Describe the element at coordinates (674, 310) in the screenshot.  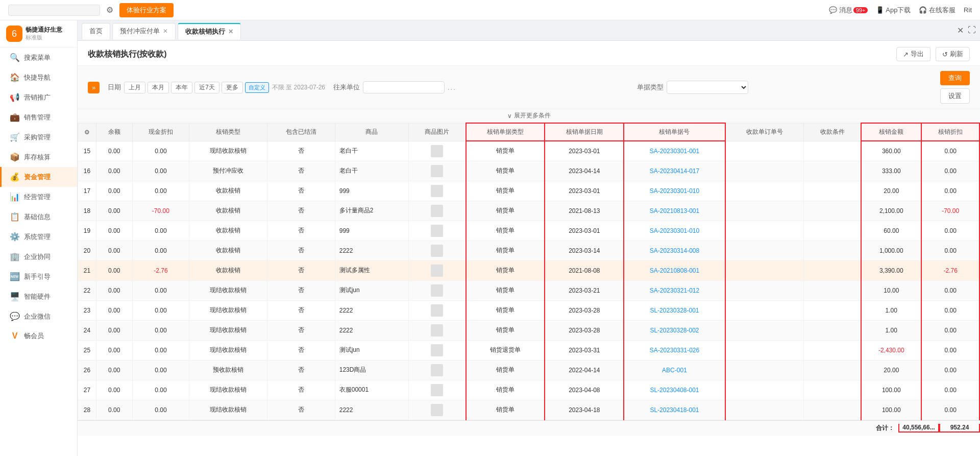
I see `verify-doc-link: SL-20230328-001` at that location.